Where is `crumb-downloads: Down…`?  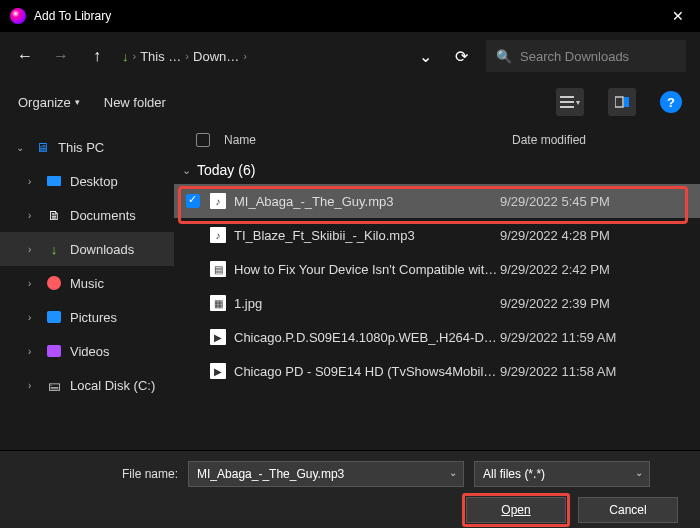 crumb-downloads: Down… is located at coordinates (216, 56).